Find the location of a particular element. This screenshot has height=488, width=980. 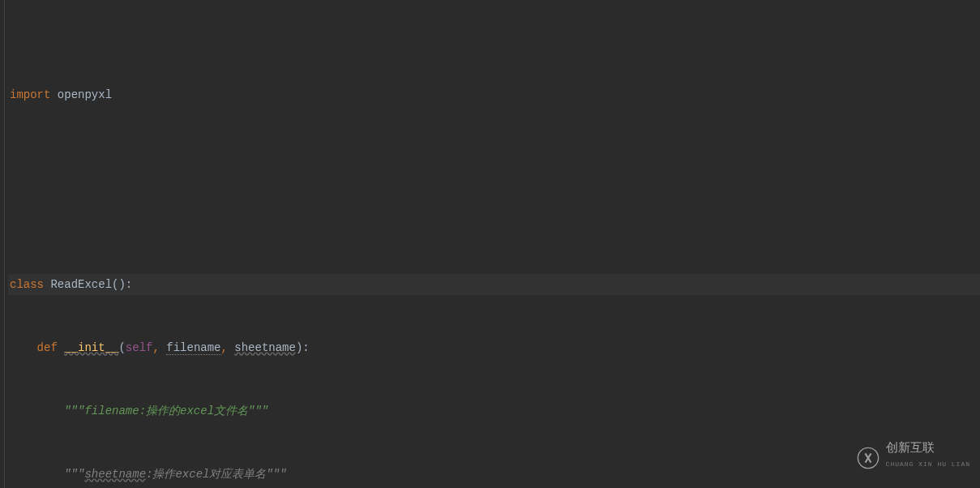

docstring: """filename:操作的excel文件名""" is located at coordinates (166, 411).